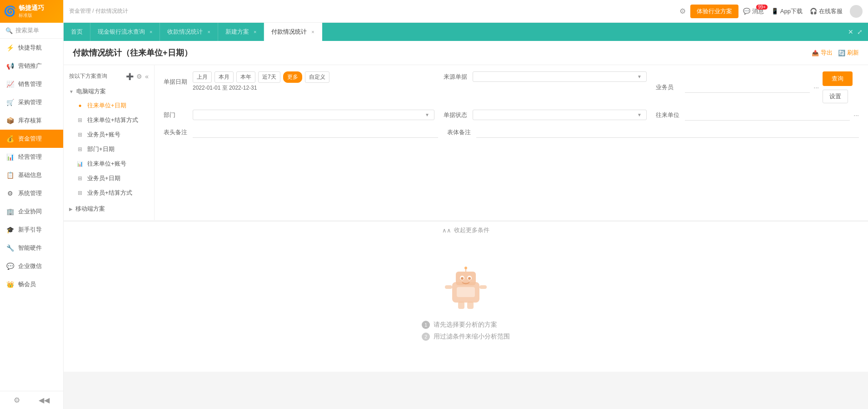 The height and width of the screenshot is (409, 868). Describe the element at coordinates (668, 132) in the screenshot. I see `body-note-input` at that location.